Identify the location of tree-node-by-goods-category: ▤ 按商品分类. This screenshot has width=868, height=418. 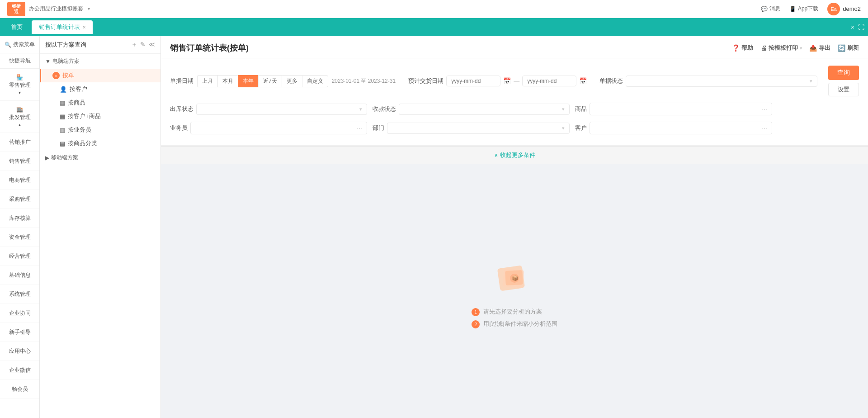
(100, 143).